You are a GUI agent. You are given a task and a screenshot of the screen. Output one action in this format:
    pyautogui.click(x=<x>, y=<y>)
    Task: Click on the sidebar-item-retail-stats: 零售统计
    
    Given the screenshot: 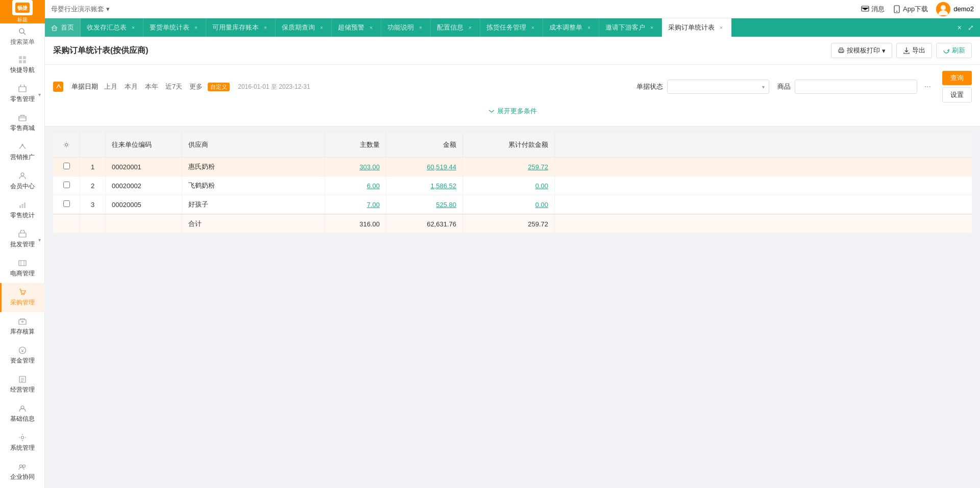 What is the action you would take?
    pyautogui.click(x=22, y=210)
    